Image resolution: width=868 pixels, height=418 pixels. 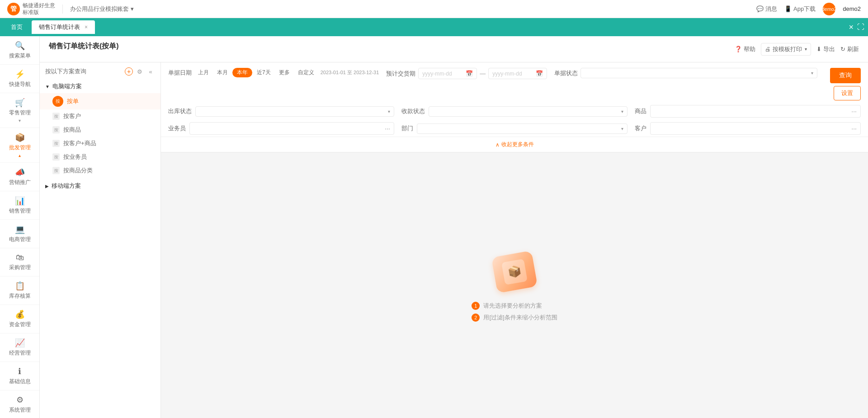 What do you see at coordinates (20, 51) in the screenshot?
I see `sidebar-item-search: 🔍 搜索菜单` at bounding box center [20, 51].